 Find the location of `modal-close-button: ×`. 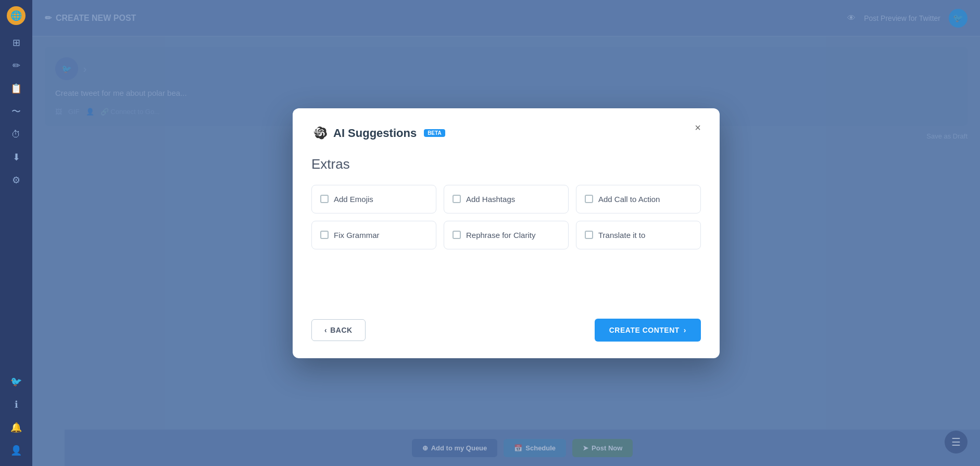

modal-close-button: × is located at coordinates (698, 128).